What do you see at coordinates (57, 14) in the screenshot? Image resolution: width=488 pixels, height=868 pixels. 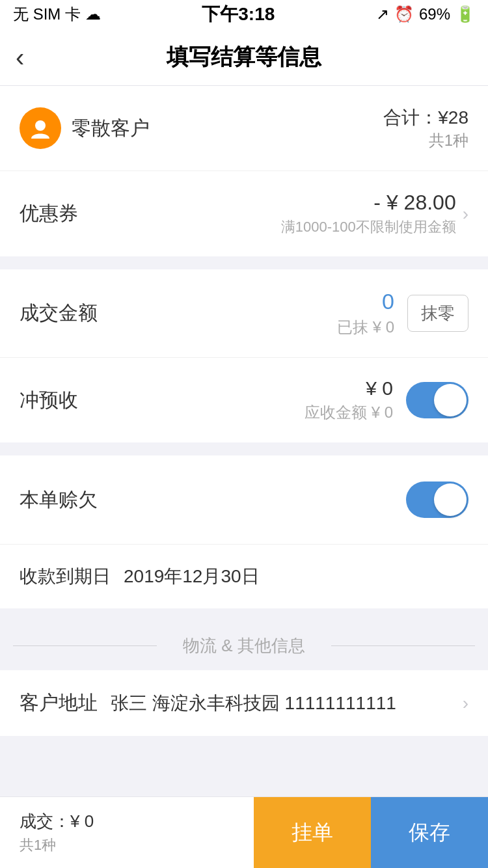 I see `signal-text: 无 SIM 卡 ☁` at bounding box center [57, 14].